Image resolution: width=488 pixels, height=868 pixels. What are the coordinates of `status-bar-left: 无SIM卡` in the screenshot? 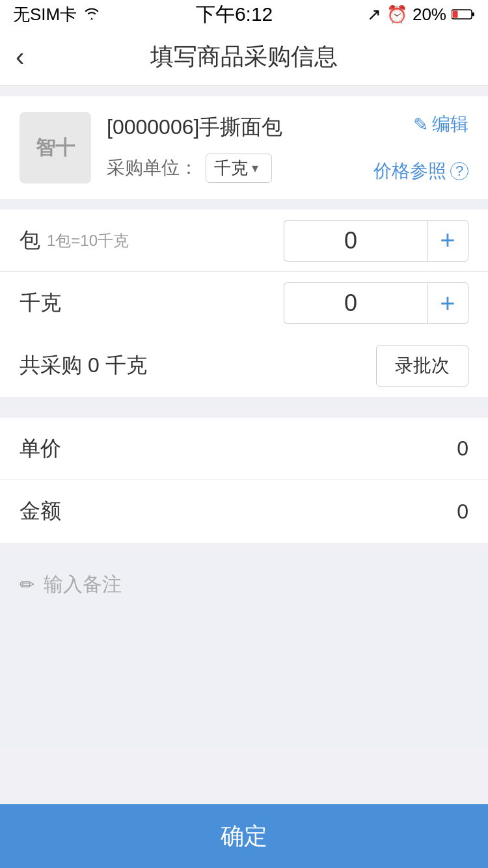 It's located at (57, 14).